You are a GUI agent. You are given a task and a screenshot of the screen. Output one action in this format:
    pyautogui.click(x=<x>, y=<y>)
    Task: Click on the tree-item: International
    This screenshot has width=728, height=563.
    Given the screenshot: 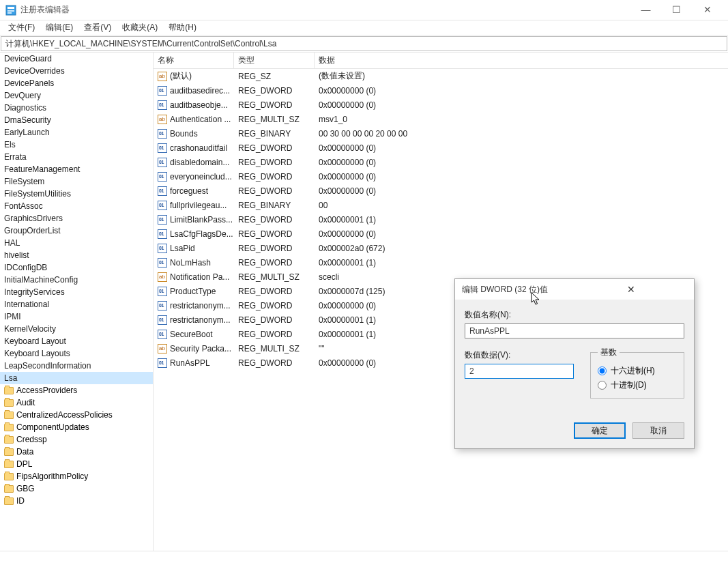 What is the action you would take?
    pyautogui.click(x=76, y=304)
    